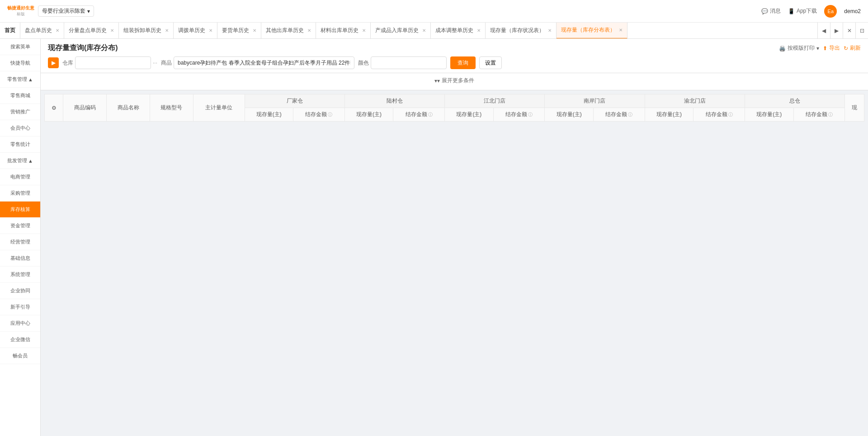  I want to click on sidebar-item-retail-mall: 零售商城, so click(20, 96).